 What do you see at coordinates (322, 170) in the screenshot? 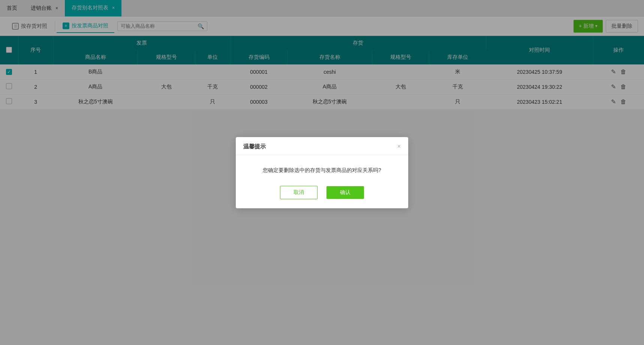
I see `dialog-message: 您确定要删除选中的存货与发票商品的对应关系吗?` at bounding box center [322, 170].